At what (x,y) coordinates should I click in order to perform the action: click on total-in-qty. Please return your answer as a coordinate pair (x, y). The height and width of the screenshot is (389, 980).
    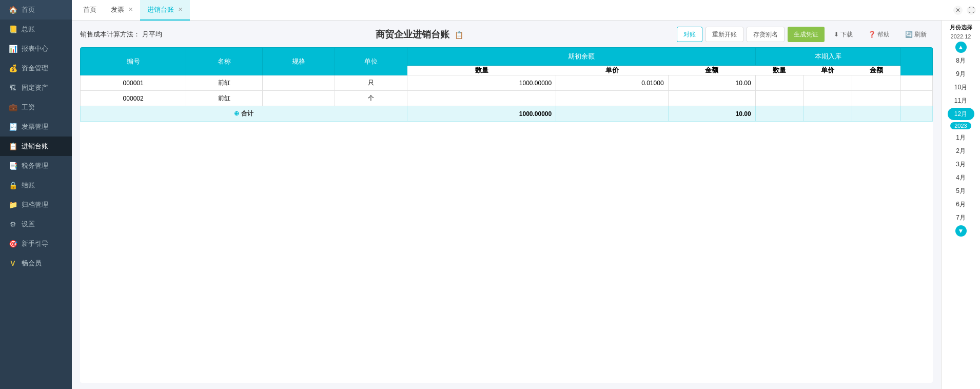
    Looking at the image, I should click on (779, 114).